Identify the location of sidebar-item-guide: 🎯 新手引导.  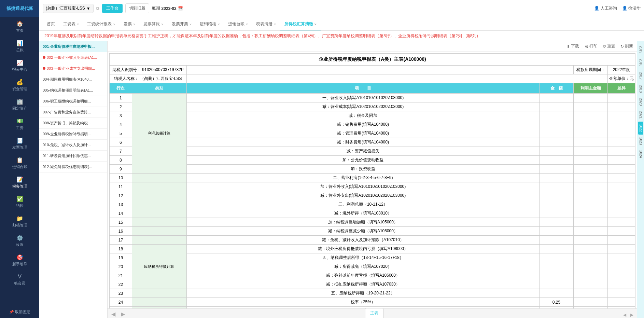
(20, 260).